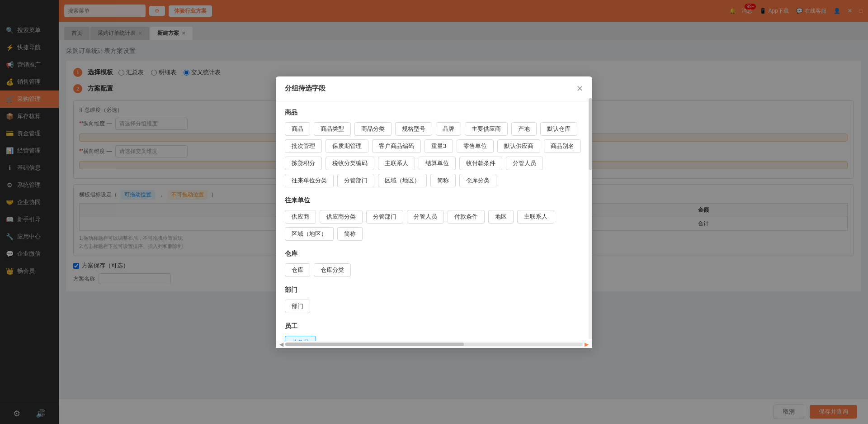  What do you see at coordinates (305, 89) in the screenshot?
I see `modal-title: 分组待选字段` at bounding box center [305, 89].